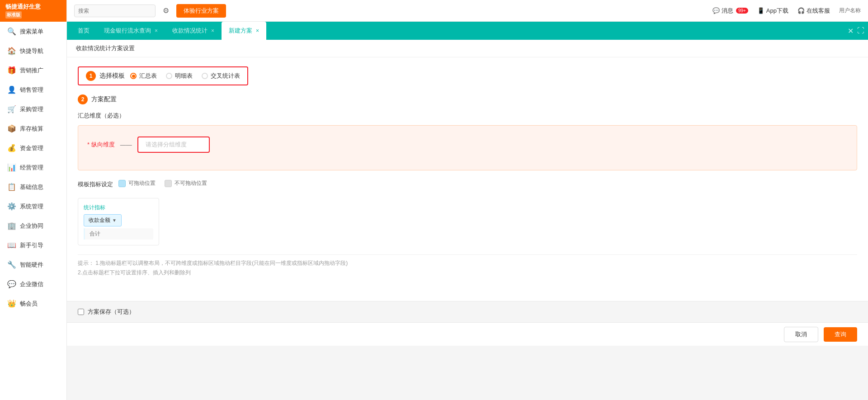 This screenshot has height=400, width=868. What do you see at coordinates (258, 31) in the screenshot?
I see `tab-close-new-plan: ×` at bounding box center [258, 31].